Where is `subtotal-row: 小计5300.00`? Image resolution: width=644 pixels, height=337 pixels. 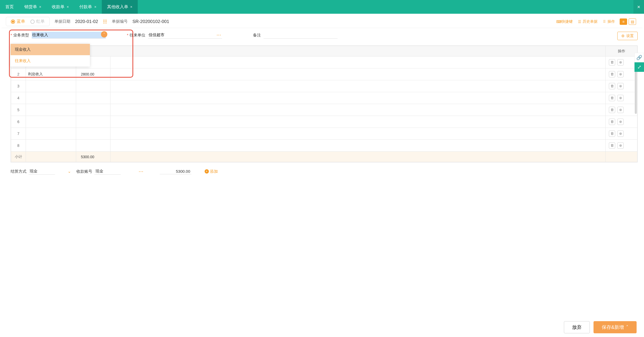 subtotal-row: 小计5300.00 is located at coordinates (324, 157).